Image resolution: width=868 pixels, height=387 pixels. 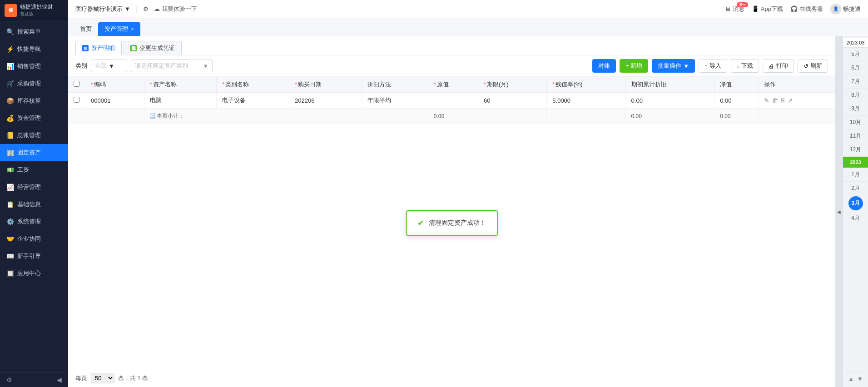 What do you see at coordinates (846, 9) in the screenshot?
I see `user-action: 👤 畅捷通` at bounding box center [846, 9].